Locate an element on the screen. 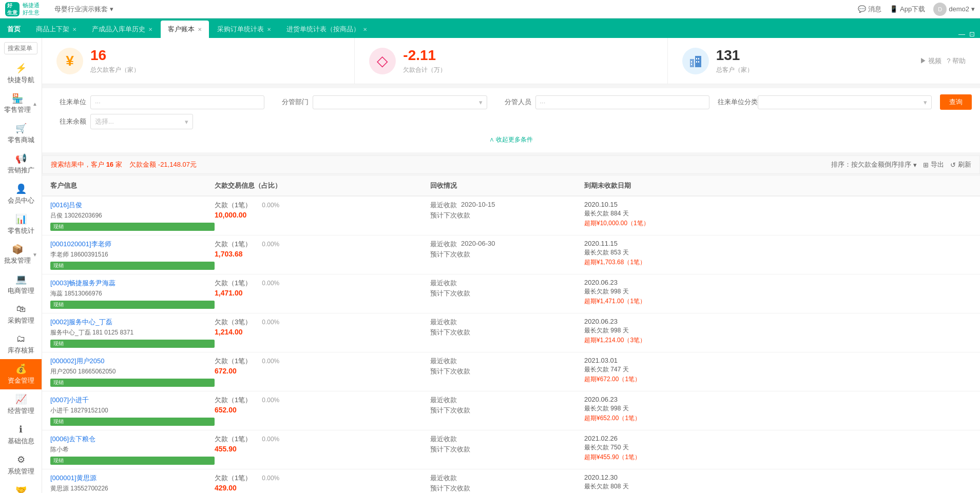 This screenshot has height=493, width=980. next-collection-label-0: 预计下次收款 is located at coordinates (450, 215).